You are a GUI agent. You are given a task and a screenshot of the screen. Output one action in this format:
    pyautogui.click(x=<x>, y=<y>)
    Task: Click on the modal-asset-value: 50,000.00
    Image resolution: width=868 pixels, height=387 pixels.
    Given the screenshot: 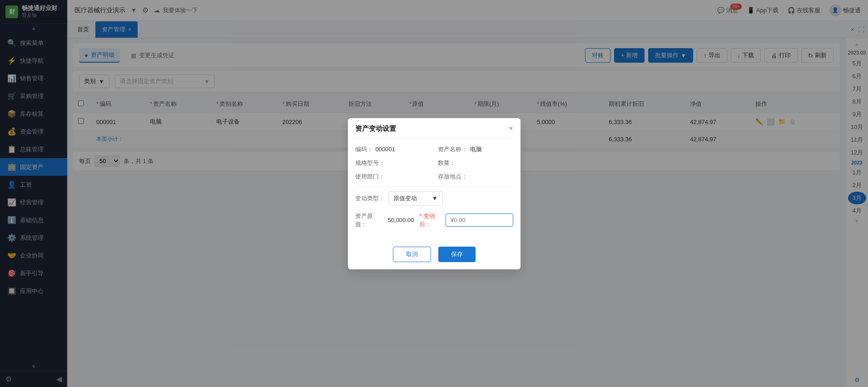 What is the action you would take?
    pyautogui.click(x=401, y=220)
    